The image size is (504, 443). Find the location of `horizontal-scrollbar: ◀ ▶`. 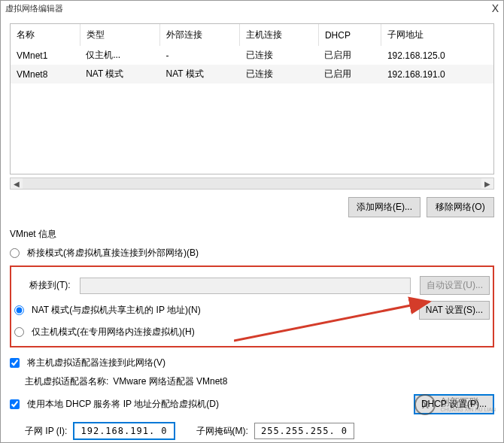

horizontal-scrollbar: ◀ ▶ is located at coordinates (252, 184).